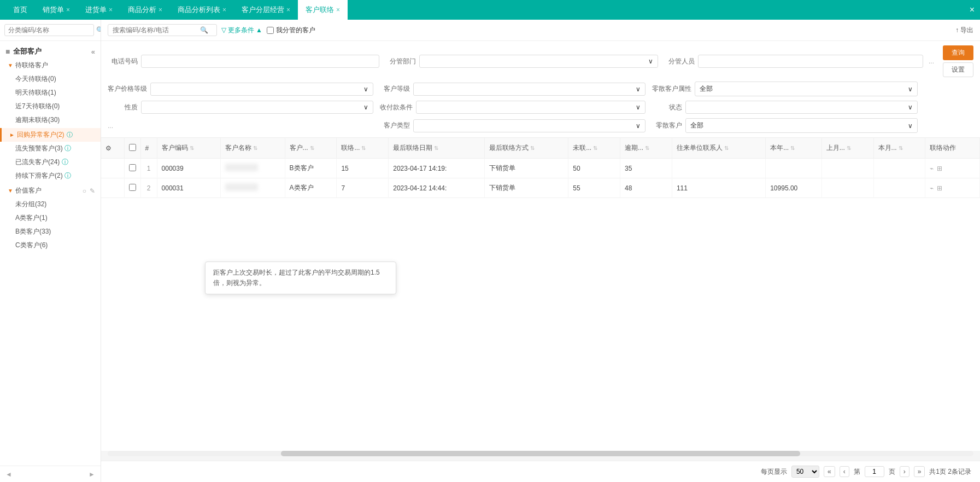  Describe the element at coordinates (529, 126) in the screenshot. I see `customer-type-select: ∨` at that location.